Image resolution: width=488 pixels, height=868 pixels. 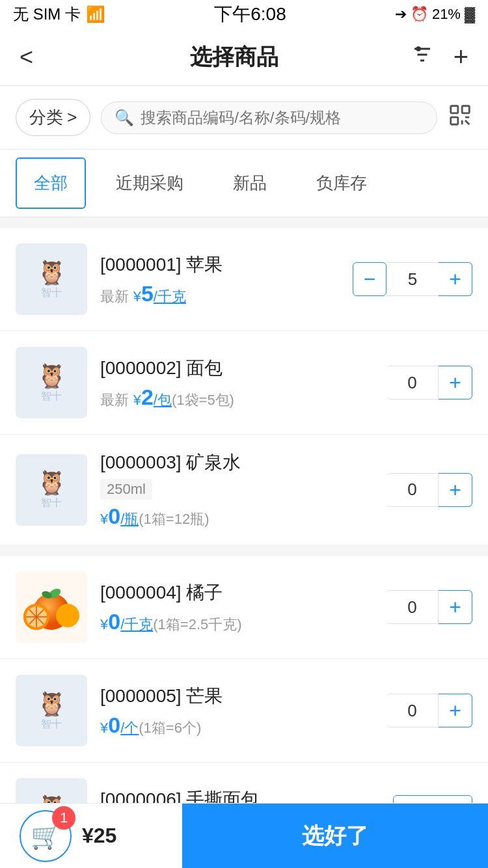 I want to click on product-price: ¥0/千克(1箱=2.5千克), so click(x=237, y=622).